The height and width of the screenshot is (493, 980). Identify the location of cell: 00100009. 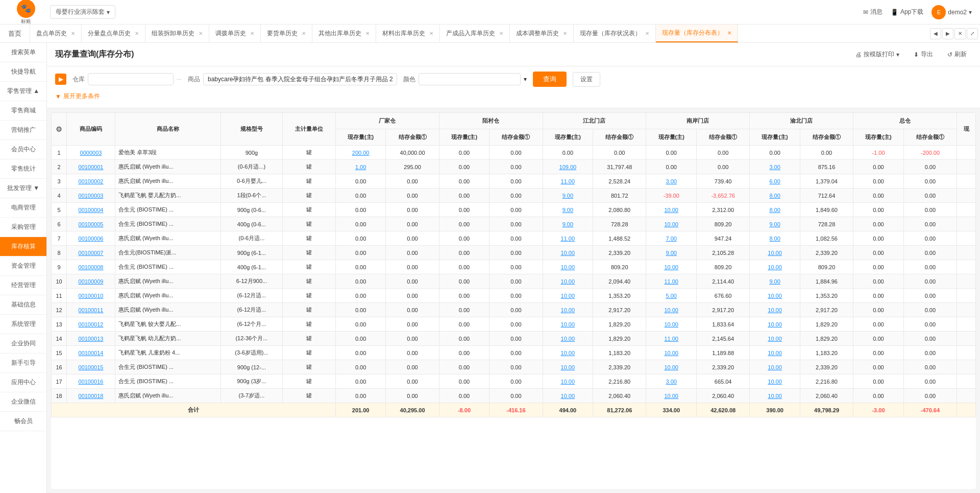
(91, 281).